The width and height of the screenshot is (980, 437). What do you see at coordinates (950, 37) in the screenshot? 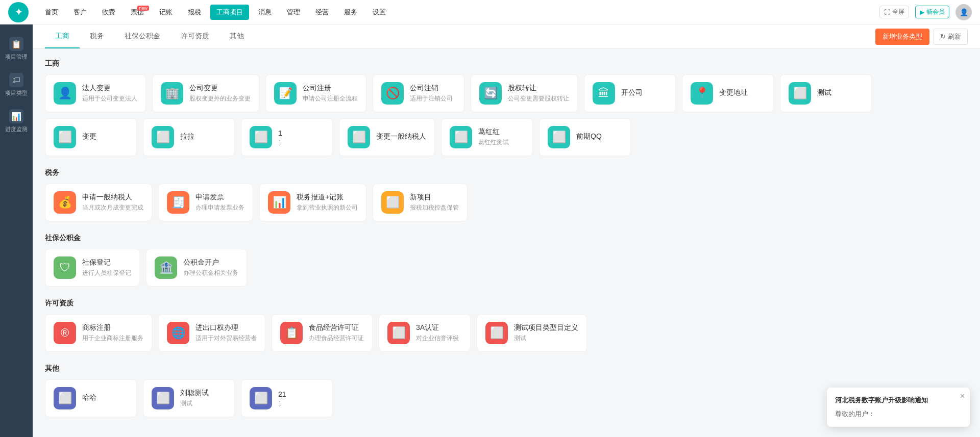
I see `refresh-button: ↻ 刷新` at bounding box center [950, 37].